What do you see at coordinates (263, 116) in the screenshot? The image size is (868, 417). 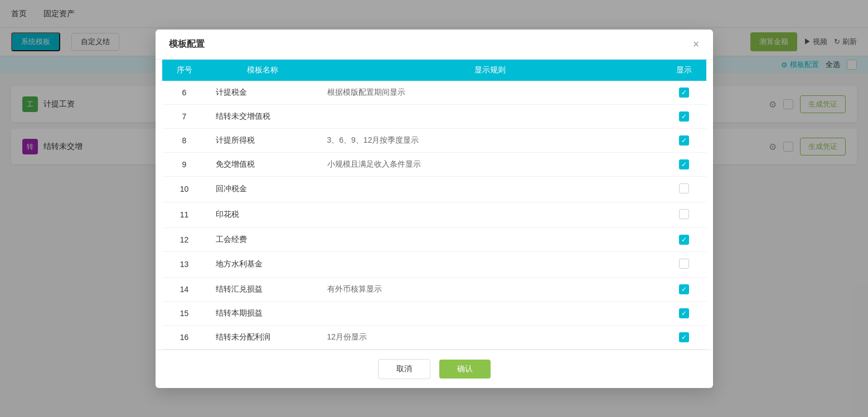 I see `cell-name-1: 结转未交增值税` at bounding box center [263, 116].